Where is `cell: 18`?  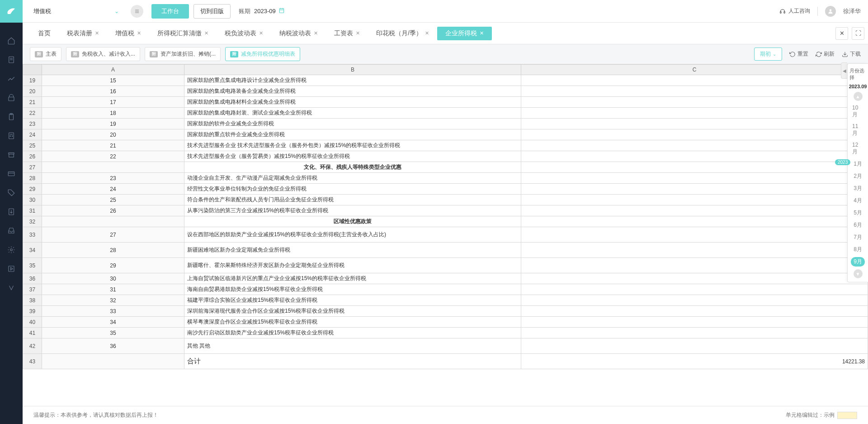
cell: 18 is located at coordinates (113, 113).